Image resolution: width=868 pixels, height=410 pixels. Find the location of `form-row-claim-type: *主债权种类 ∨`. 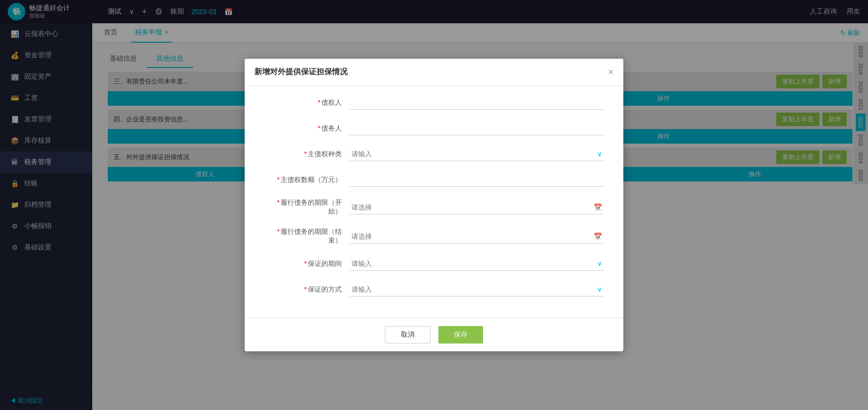

form-row-claim-type: *主债权种类 ∨ is located at coordinates (434, 154).